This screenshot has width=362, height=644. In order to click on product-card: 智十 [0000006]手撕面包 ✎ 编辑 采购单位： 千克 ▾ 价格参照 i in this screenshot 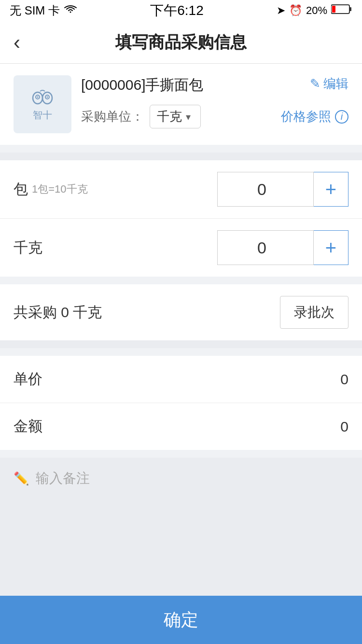, I will do `click(181, 104)`.